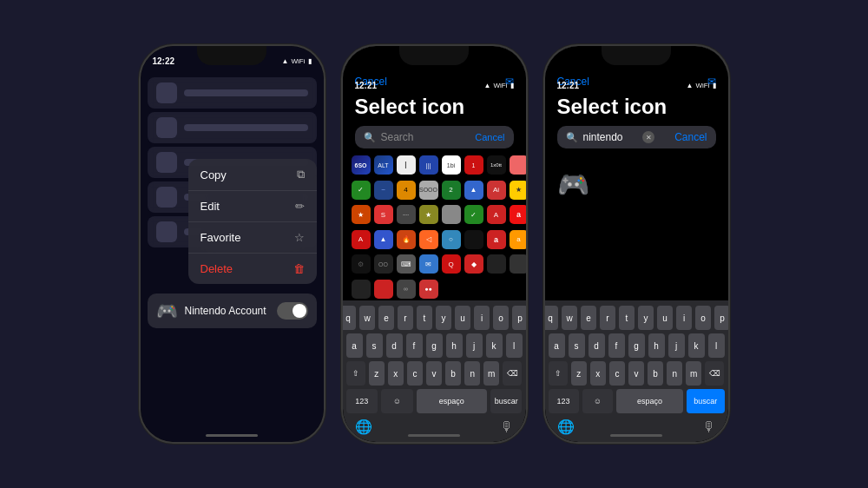 This screenshot has height=488, width=868. I want to click on key-c: c, so click(415, 373).